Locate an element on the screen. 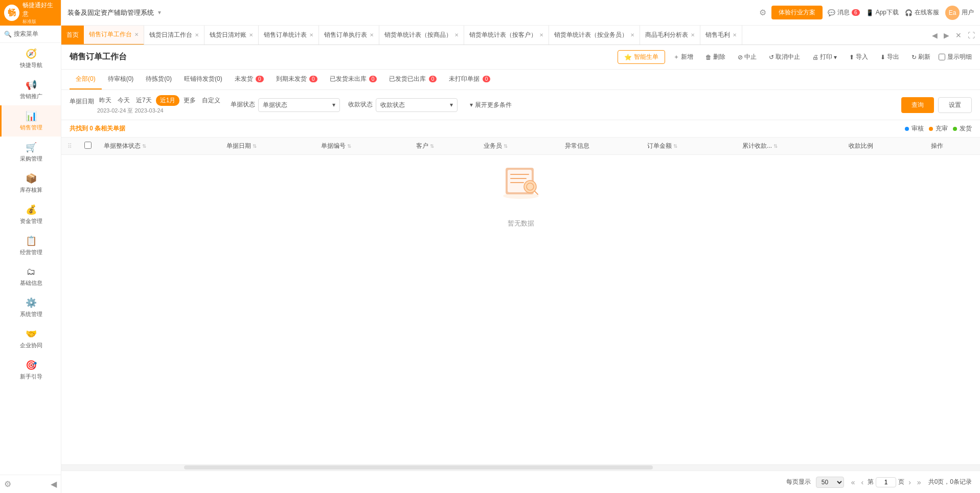 The width and height of the screenshot is (980, 493). tab-sales-exec: 销售订单执行表 ✕ is located at coordinates (349, 35).